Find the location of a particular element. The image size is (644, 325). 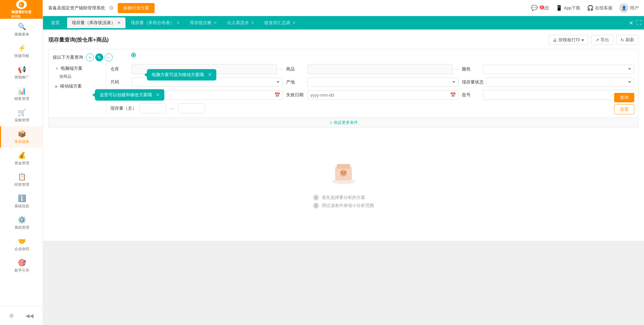

logo: 6 畅捷通好生意 标准版 is located at coordinates (21, 9).